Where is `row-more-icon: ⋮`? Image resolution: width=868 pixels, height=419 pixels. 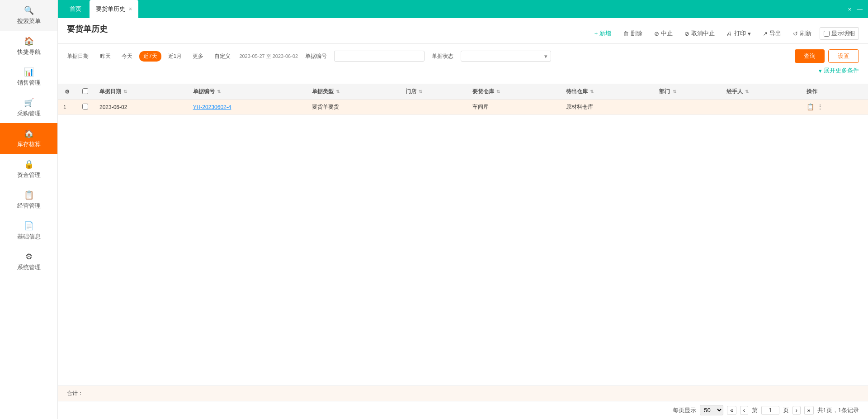 row-more-icon: ⋮ is located at coordinates (820, 107).